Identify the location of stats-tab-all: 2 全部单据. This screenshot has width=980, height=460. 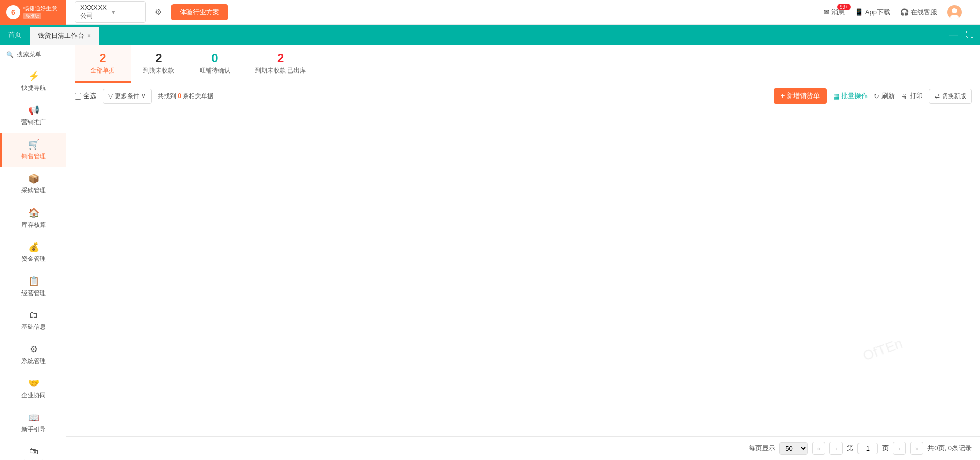
(103, 64).